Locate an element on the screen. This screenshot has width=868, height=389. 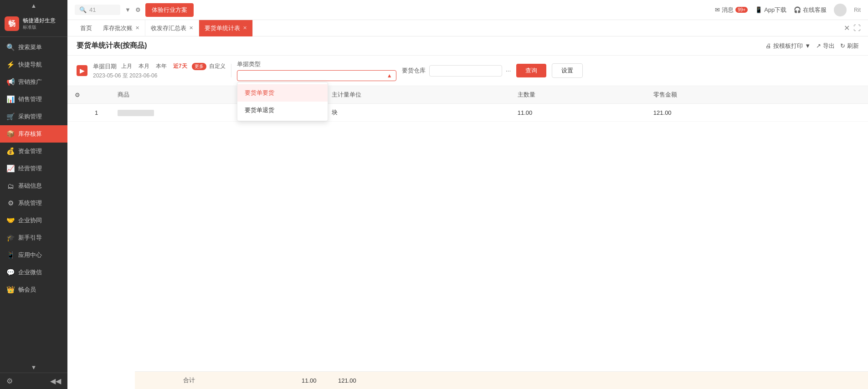
data-table: ⚙ 商品 主计量单位 主数量 零售金额 1 is located at coordinates (467, 104).